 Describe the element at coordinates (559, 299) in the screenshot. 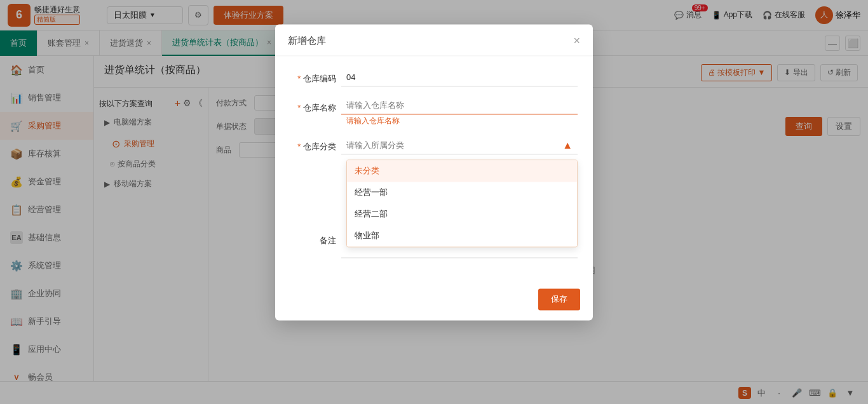

I see `save-button: 保存` at that location.